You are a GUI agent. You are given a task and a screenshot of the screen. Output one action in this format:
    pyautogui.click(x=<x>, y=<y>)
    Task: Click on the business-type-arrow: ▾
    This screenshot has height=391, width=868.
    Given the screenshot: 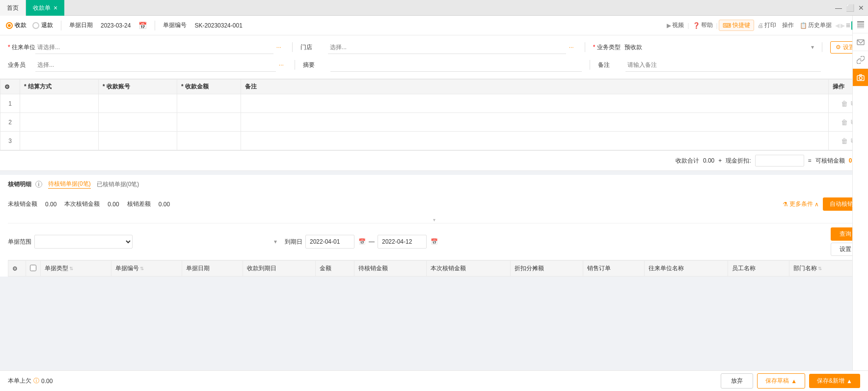 What is the action you would take?
    pyautogui.click(x=813, y=47)
    